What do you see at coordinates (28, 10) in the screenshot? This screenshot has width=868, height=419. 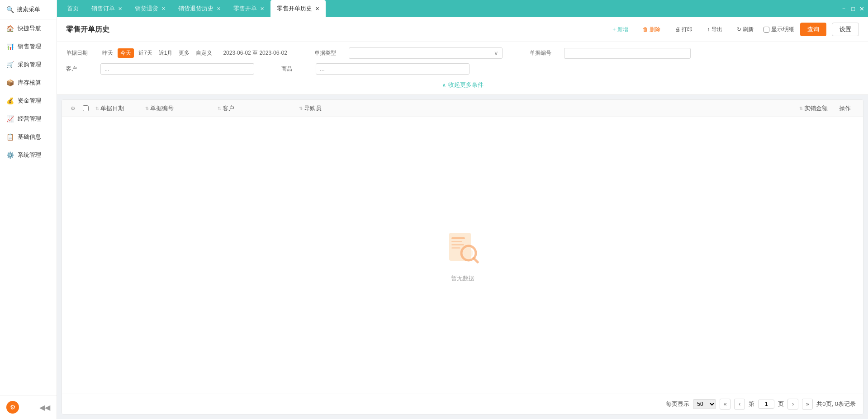 I see `sidebar-search: 🔍 搜索采单` at bounding box center [28, 10].